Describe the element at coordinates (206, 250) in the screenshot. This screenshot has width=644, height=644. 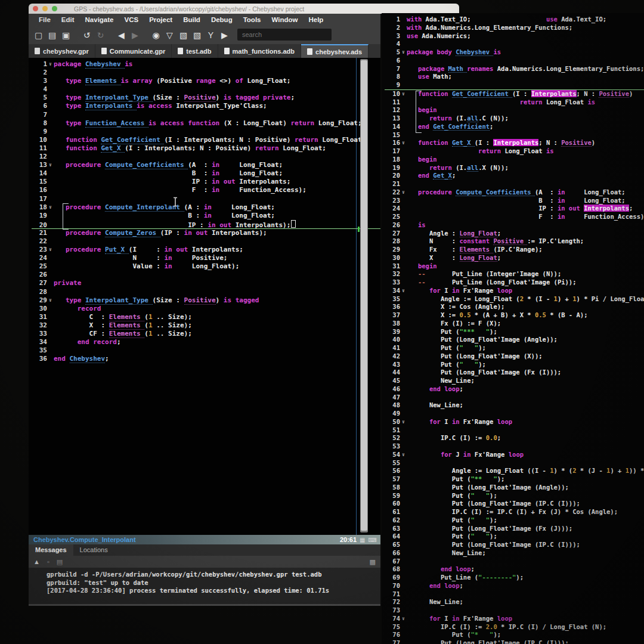
I see `code-line: 23∨ procedure Put_X (I : in out Interpol…` at that location.